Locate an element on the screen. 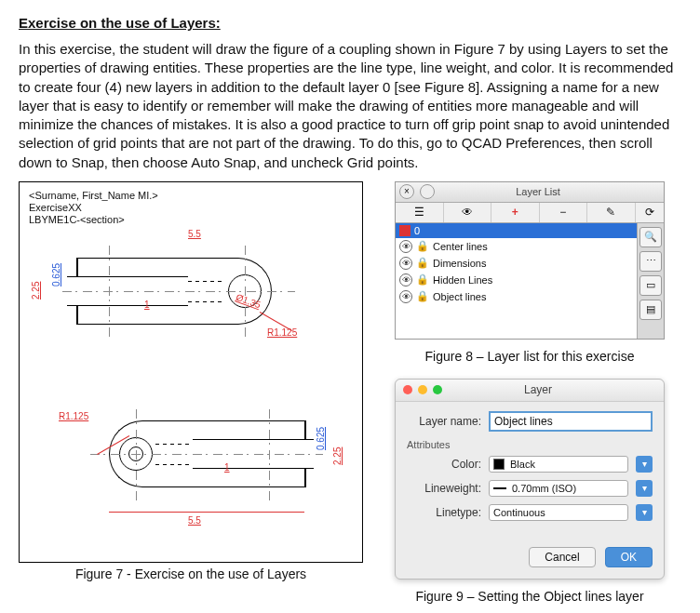 This screenshot has width=700, height=613. fig7-titleblock-line2: ExerciseXX is located at coordinates (56, 208).